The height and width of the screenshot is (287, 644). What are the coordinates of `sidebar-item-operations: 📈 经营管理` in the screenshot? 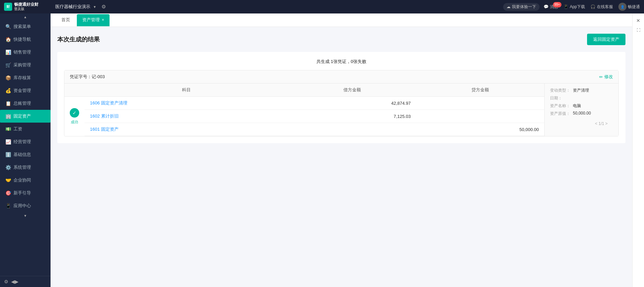 It's located at (25, 142).